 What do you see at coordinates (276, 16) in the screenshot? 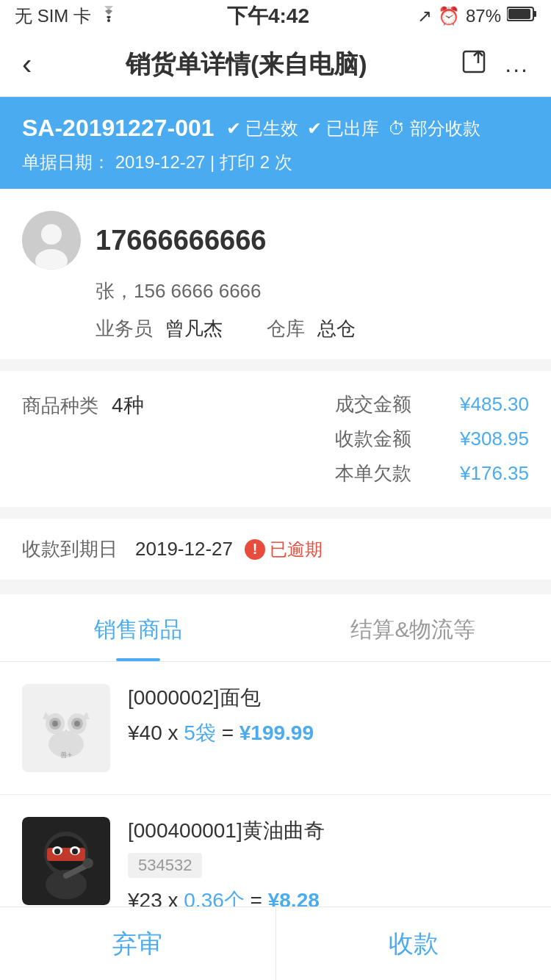
I see `status-bar: 无 SIM 卡 下午4:42 ↗ ⏰ 87%` at bounding box center [276, 16].